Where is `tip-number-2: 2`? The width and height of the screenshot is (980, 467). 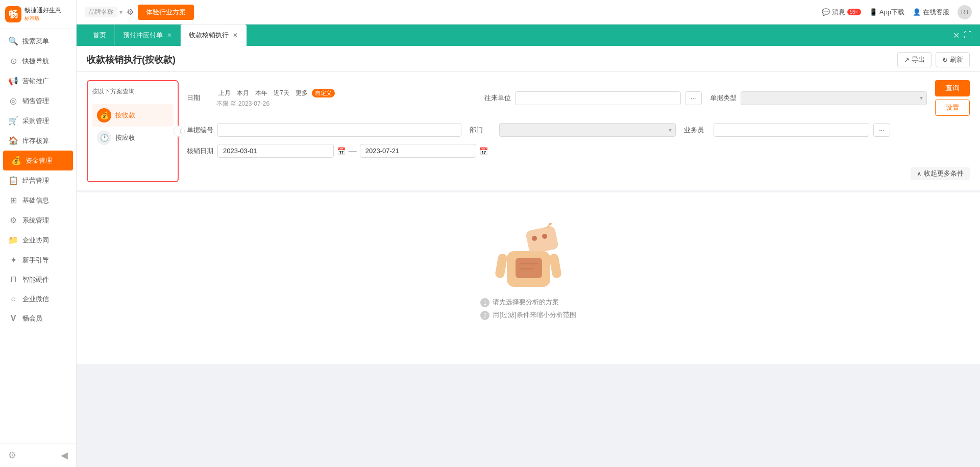 tip-number-2: 2 is located at coordinates (485, 315).